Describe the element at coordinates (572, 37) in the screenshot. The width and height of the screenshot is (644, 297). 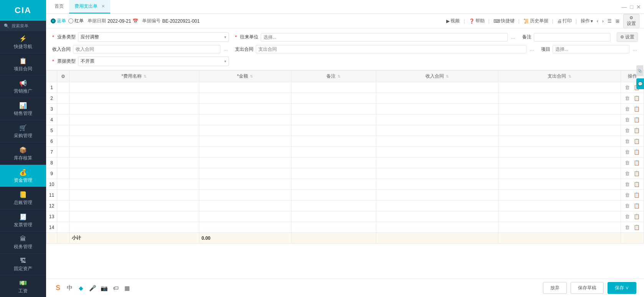
I see `note-input` at that location.